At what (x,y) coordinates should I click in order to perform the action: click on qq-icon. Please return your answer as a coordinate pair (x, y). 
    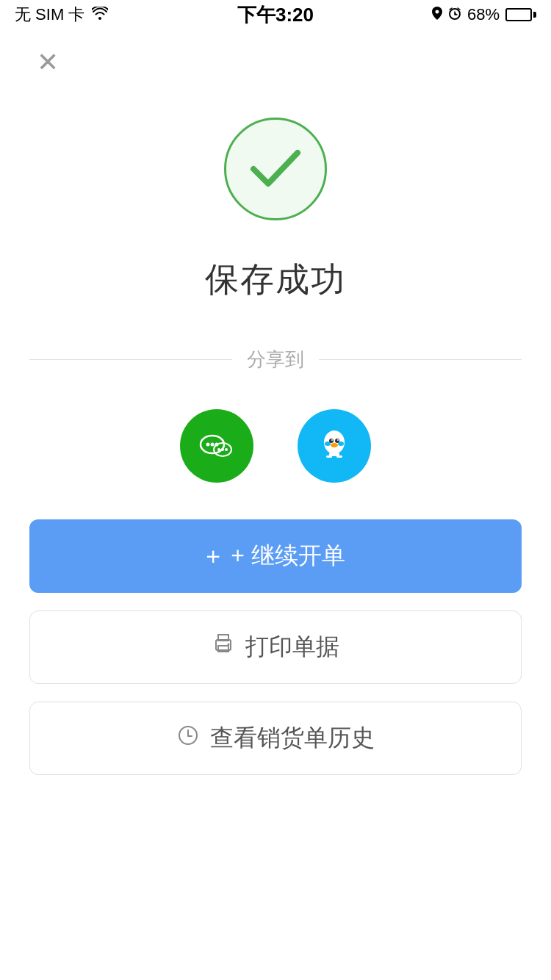
    Looking at the image, I should click on (334, 446).